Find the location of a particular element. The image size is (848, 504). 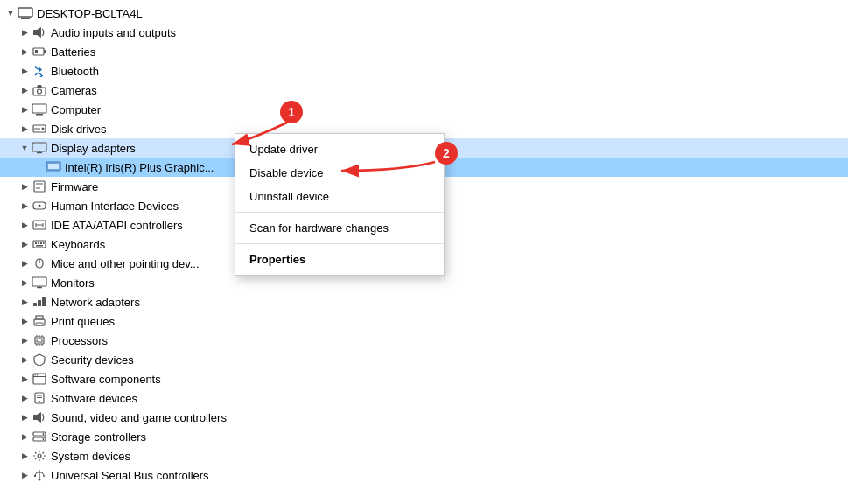

tree-item-root: ▼ DESKTOP-BCLTA4L is located at coordinates (424, 13).